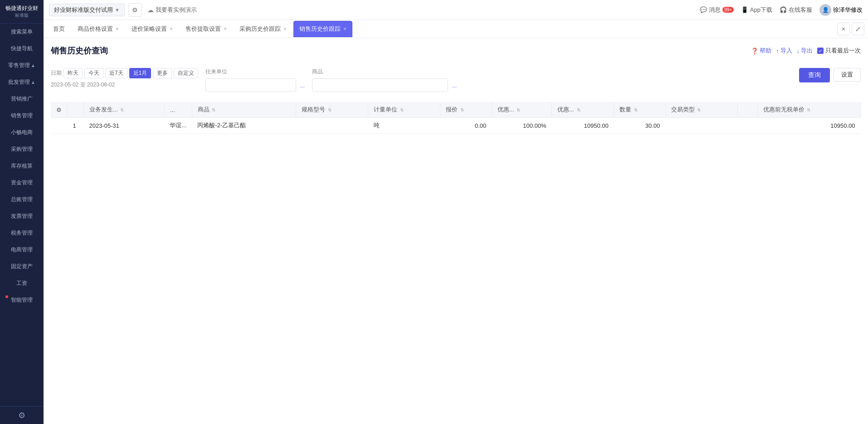 The image size is (868, 424). What do you see at coordinates (22, 132) in the screenshot?
I see `sidebar-item-xiaochange: 小畅电商` at bounding box center [22, 132].